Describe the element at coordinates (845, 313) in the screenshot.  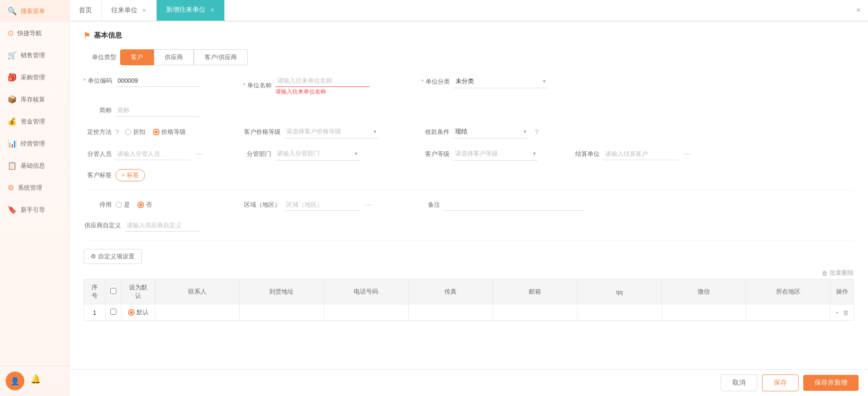
I see `delete-row-icon: 🗑` at that location.